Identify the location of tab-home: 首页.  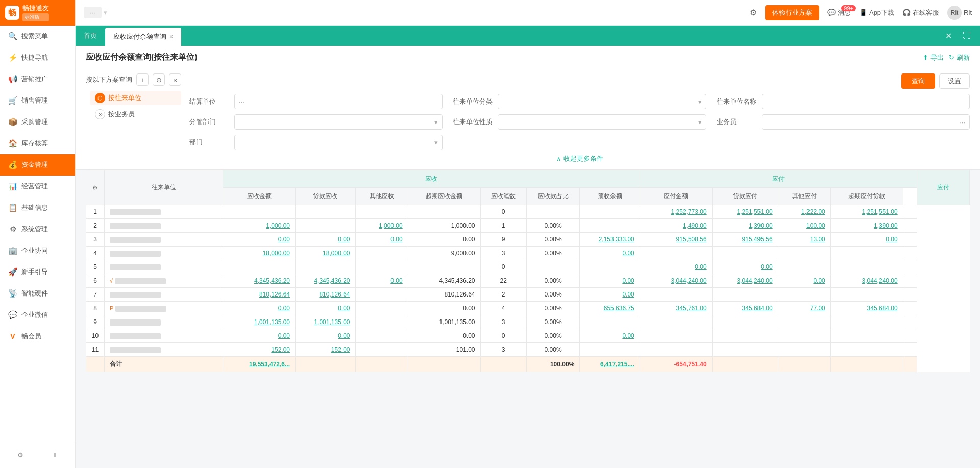
(90, 36).